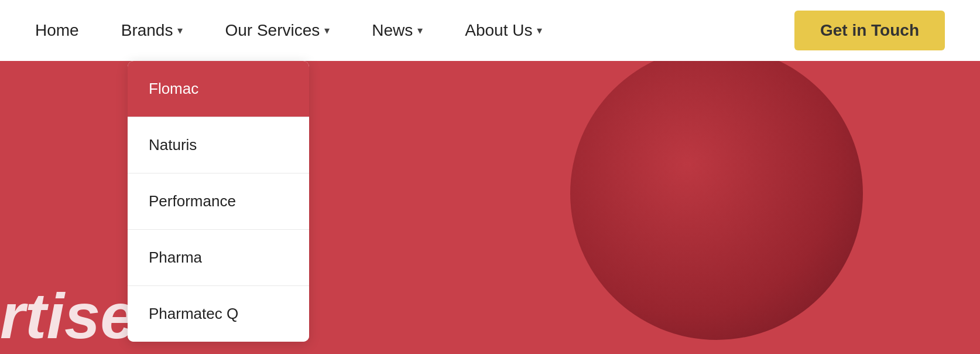  I want to click on nav-brands-label: Brands, so click(148, 30).